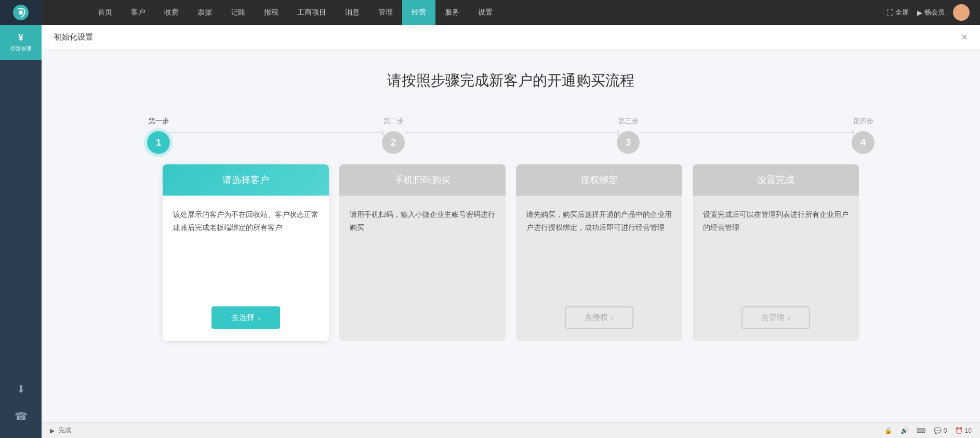 The width and height of the screenshot is (980, 438). Describe the element at coordinates (21, 12) in the screenshot. I see `sidebar-logo` at that location.